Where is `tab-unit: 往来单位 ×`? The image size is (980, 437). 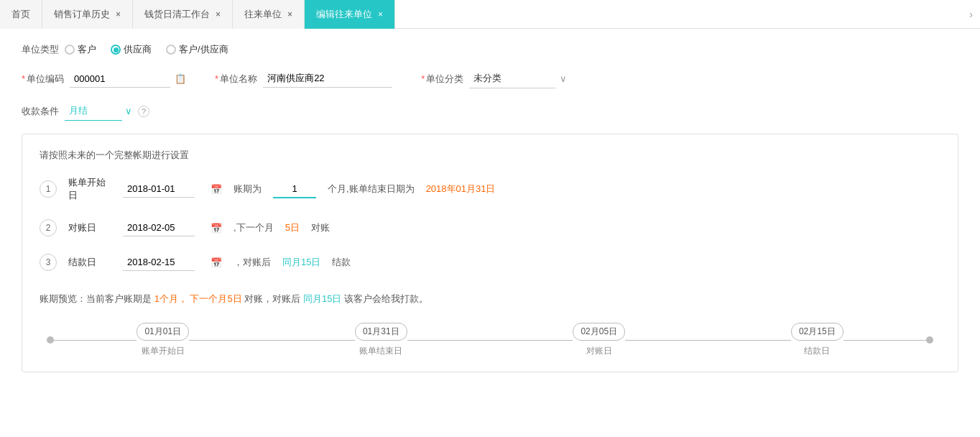 tab-unit: 往来单位 × is located at coordinates (269, 14).